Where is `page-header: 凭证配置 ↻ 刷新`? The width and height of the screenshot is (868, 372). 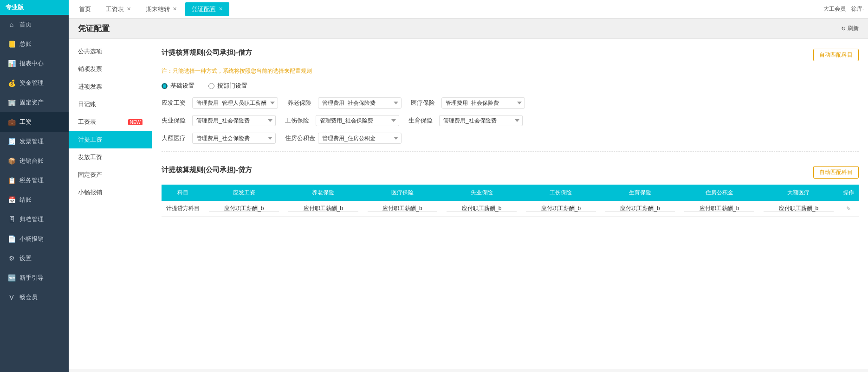 page-header: 凭证配置 ↻ 刷新 is located at coordinates (468, 29).